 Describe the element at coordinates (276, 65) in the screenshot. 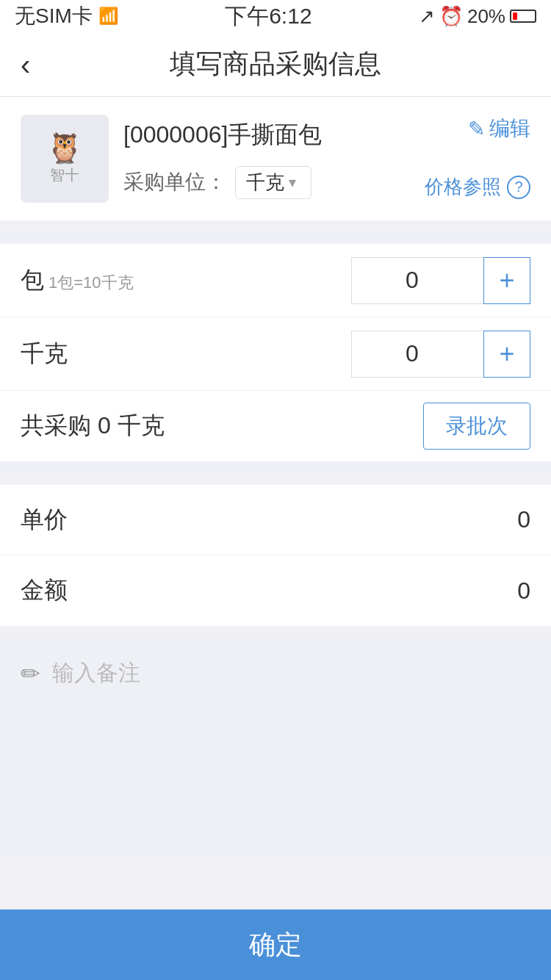

I see `page-title: 填写商品采购信息` at that location.